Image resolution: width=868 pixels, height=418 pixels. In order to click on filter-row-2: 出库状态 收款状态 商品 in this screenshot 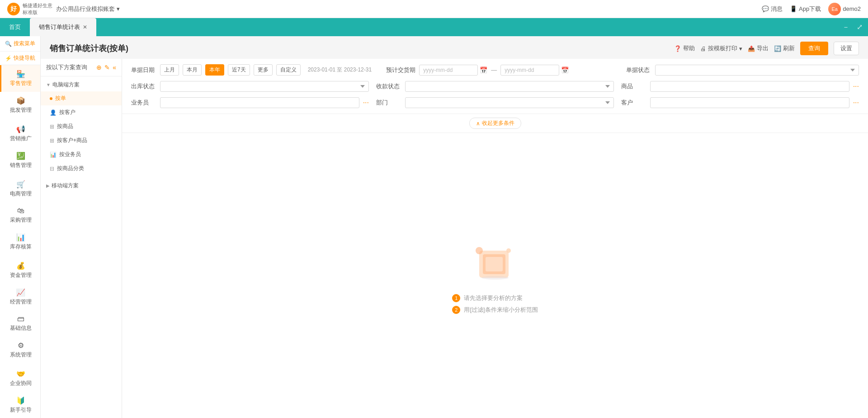, I will do `click(495, 86)`.